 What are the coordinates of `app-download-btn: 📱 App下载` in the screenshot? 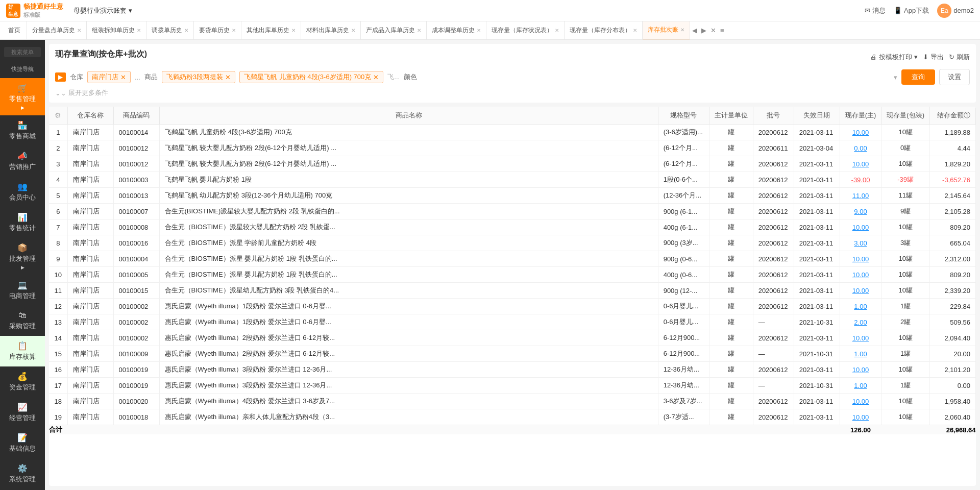 It's located at (912, 11).